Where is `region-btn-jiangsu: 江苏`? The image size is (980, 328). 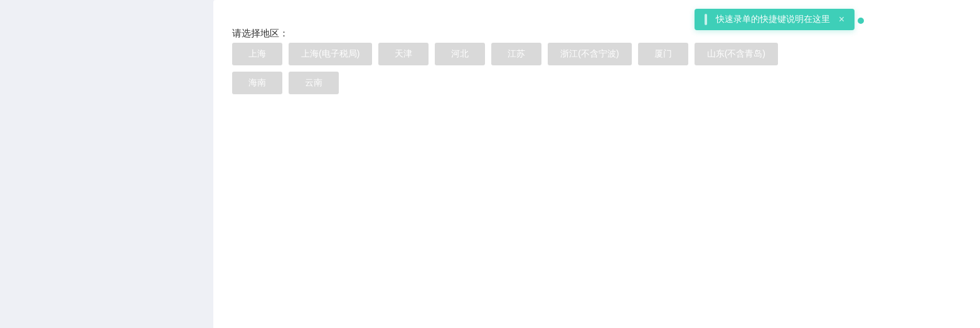
region-btn-jiangsu: 江苏 is located at coordinates (516, 54).